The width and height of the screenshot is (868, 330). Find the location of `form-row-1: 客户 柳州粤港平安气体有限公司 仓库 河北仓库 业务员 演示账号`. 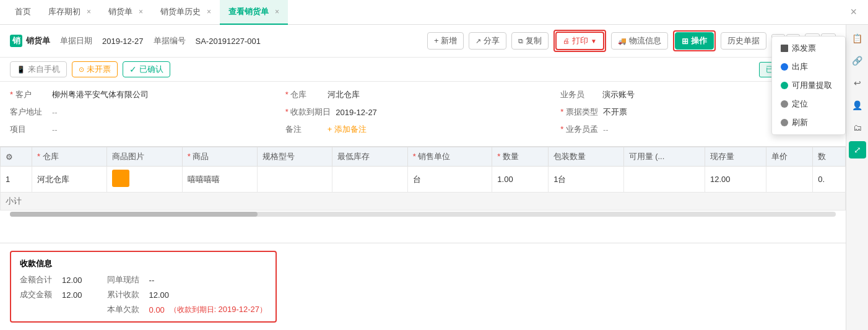

form-row-1: 客户 柳州粤港平安气体有限公司 仓库 河北仓库 业务员 演示账号 is located at coordinates (423, 95).